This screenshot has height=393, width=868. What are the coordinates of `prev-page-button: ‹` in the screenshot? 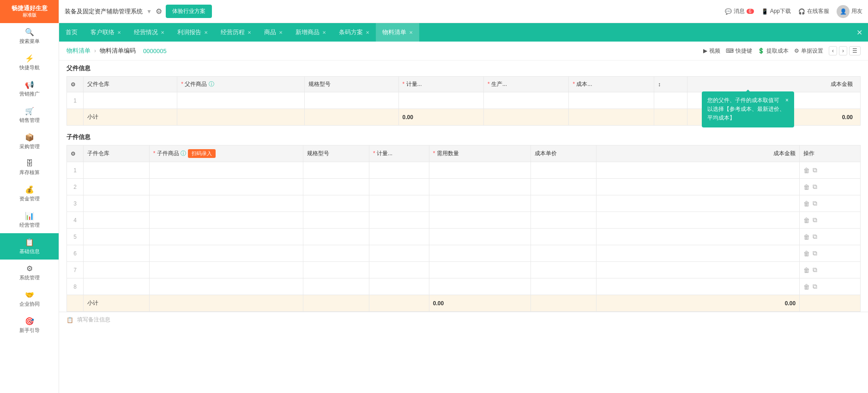 It's located at (833, 51).